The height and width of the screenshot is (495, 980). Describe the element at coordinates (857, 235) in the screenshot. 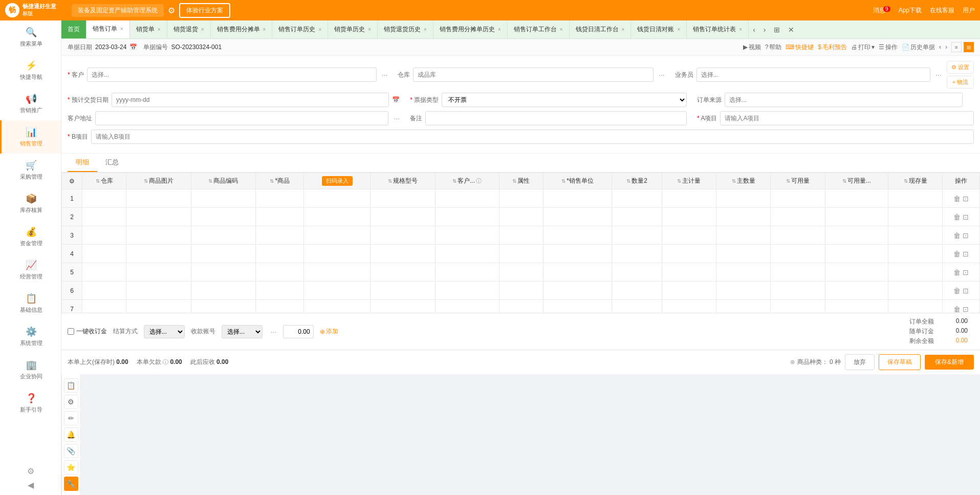

I see `row-3-available2` at that location.